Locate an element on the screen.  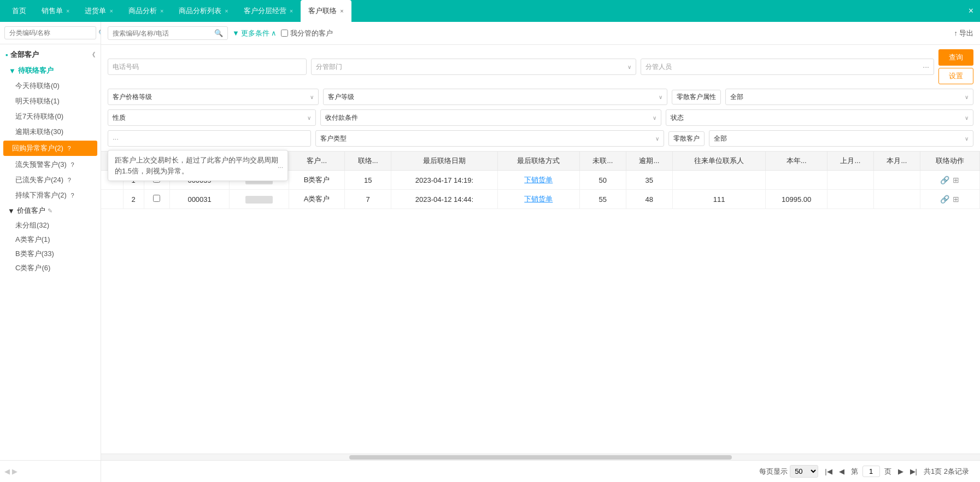
per-page-select: 50 100 200 is located at coordinates (804, 472).